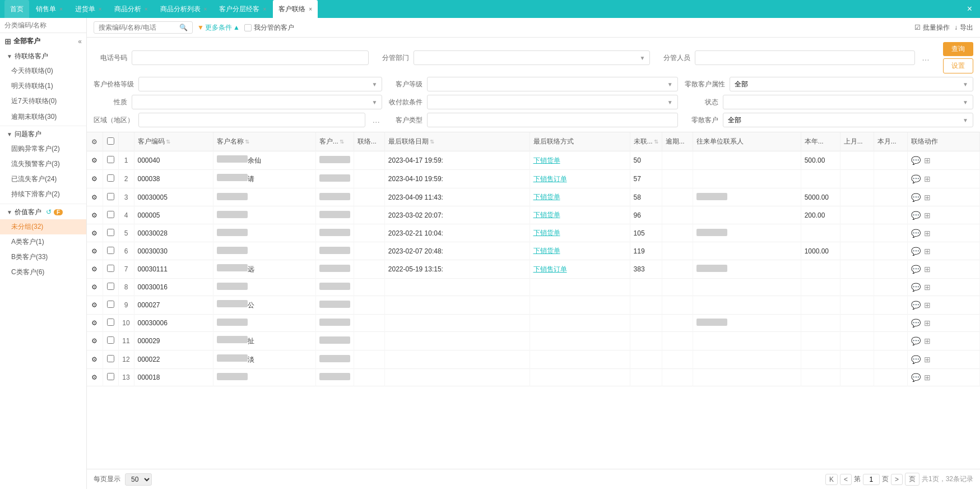  I want to click on col-name: 客户名称⇅, so click(264, 142).